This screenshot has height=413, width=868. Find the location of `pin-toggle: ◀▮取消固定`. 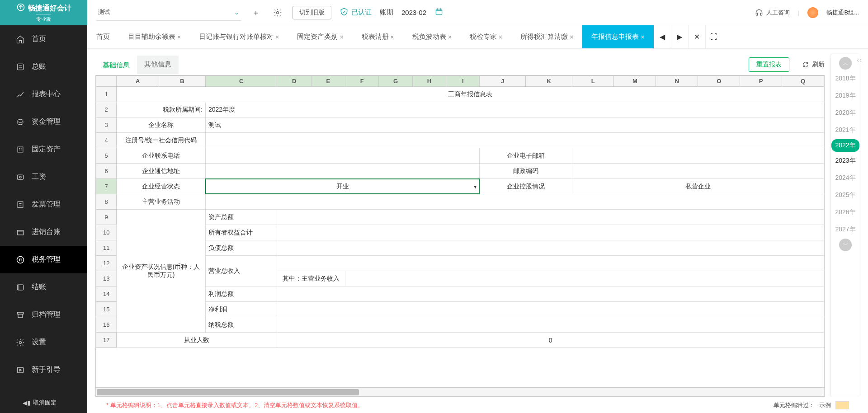

pin-toggle: ◀▮取消固定 is located at coordinates (43, 403).